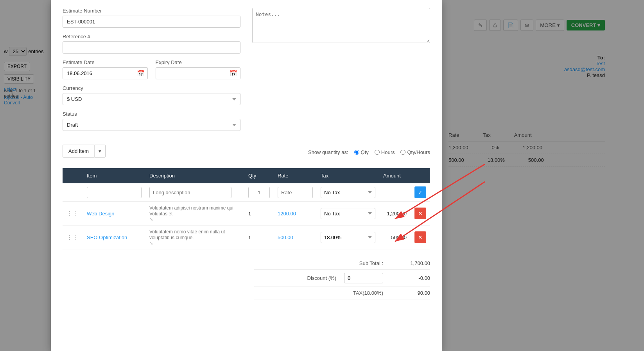  Describe the element at coordinates (395, 176) in the screenshot. I see `col-amount: Amount` at that location.